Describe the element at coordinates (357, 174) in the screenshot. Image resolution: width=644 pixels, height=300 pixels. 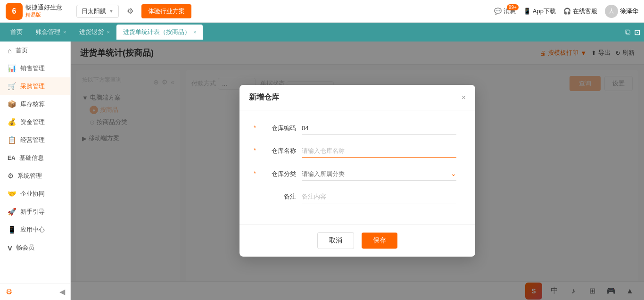
I see `form-row-category: 仓库分类 ⌄` at that location.